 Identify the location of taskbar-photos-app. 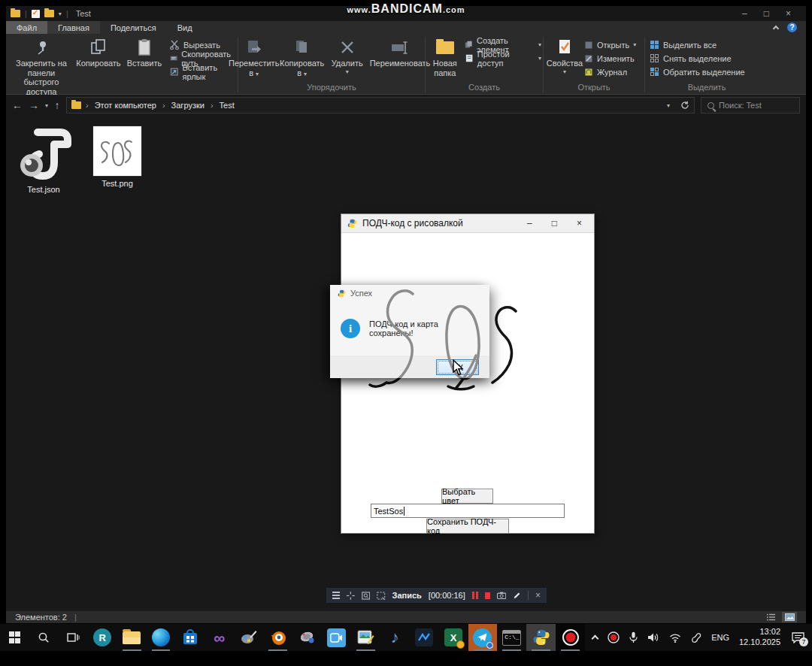
(365, 637).